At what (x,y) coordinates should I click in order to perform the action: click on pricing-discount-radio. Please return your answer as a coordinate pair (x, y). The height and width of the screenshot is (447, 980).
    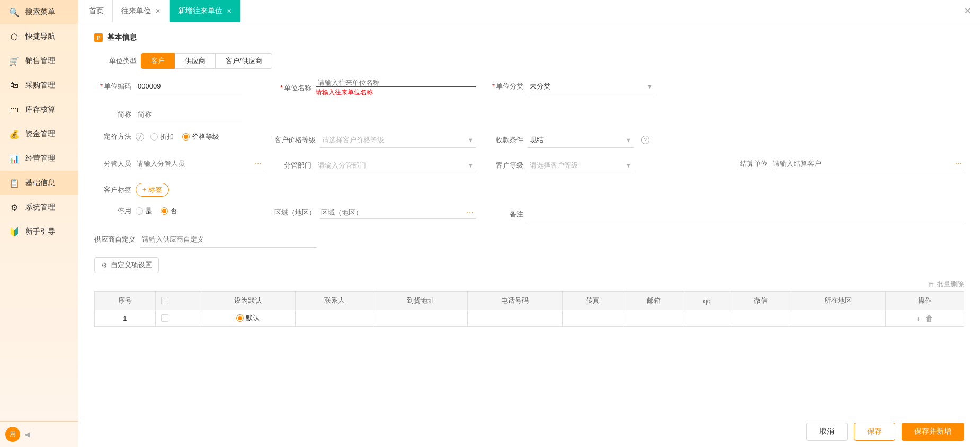
    Looking at the image, I should click on (154, 137).